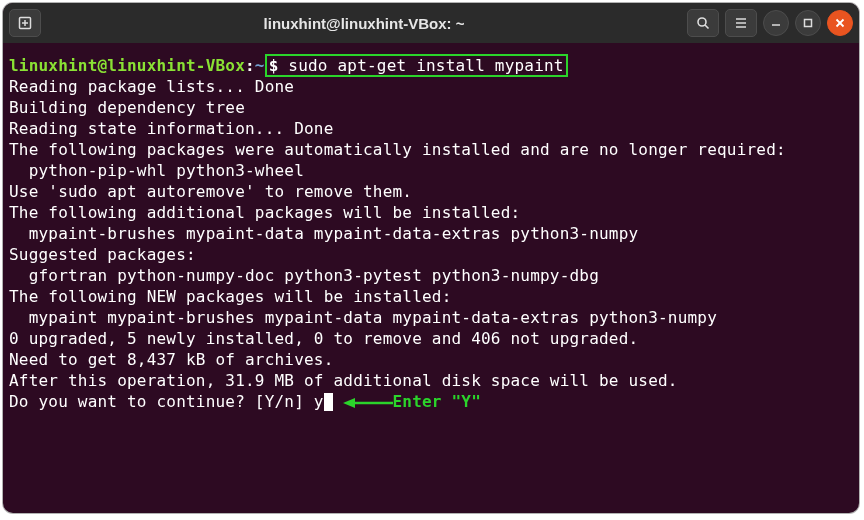  What do you see at coordinates (741, 23) in the screenshot?
I see `menu-button` at bounding box center [741, 23].